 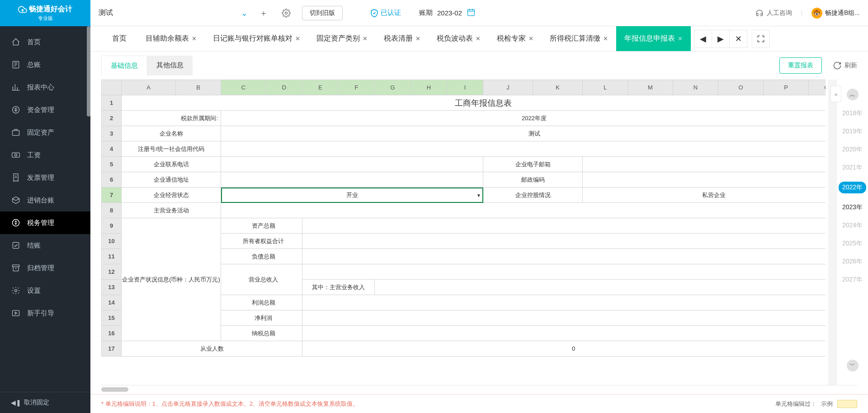 What do you see at coordinates (112, 118) in the screenshot?
I see `row-header: 2` at bounding box center [112, 118].